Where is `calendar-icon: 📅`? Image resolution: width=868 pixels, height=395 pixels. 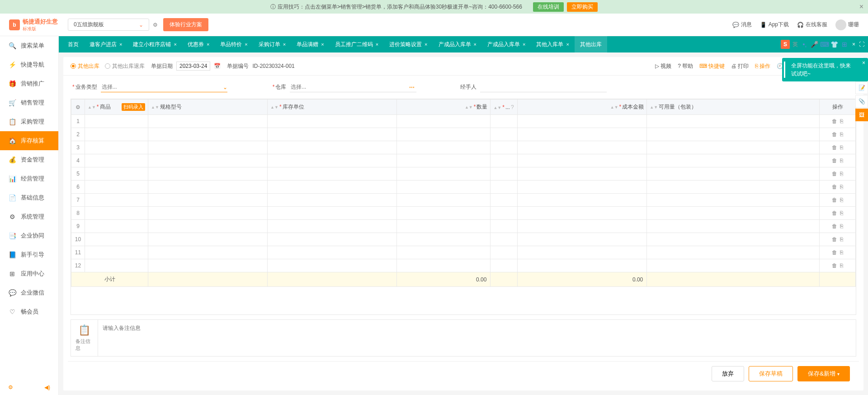 calendar-icon: 📅 is located at coordinates (217, 66).